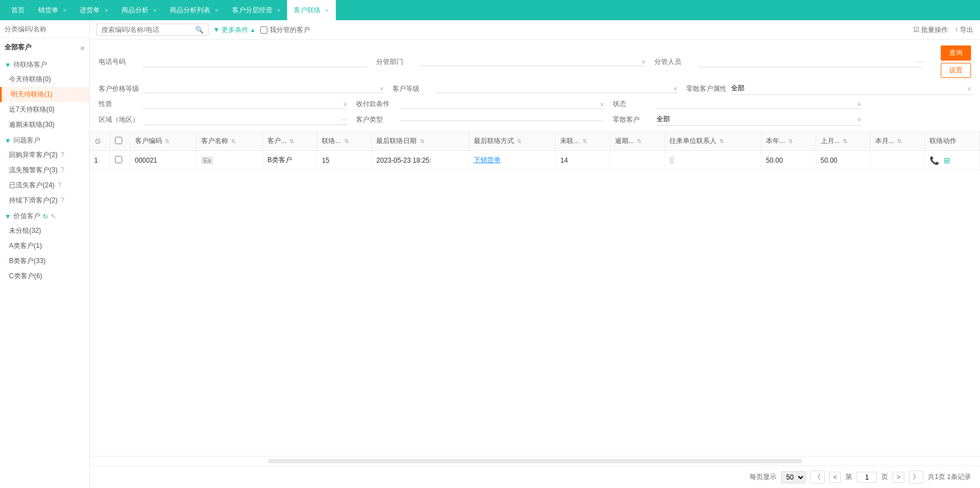 The width and height of the screenshot is (980, 488). Describe the element at coordinates (233, 141) in the screenshot. I see `sort-name: ⇅` at that location.